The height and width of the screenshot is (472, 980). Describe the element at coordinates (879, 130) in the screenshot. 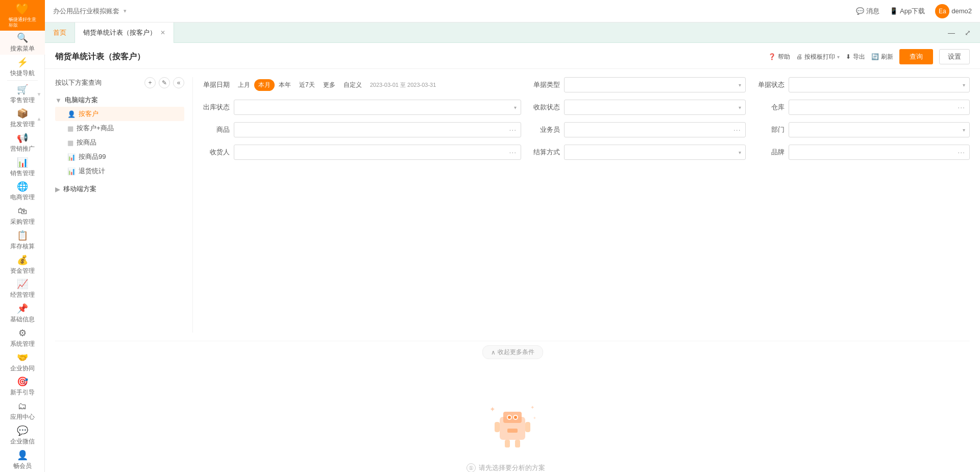

I see `department-control: ▾` at that location.